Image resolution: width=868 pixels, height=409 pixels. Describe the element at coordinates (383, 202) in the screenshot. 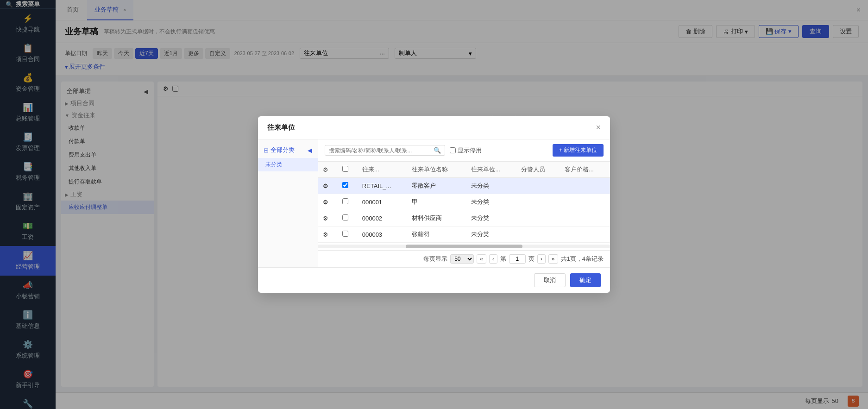

I see `row-code: 000001` at that location.